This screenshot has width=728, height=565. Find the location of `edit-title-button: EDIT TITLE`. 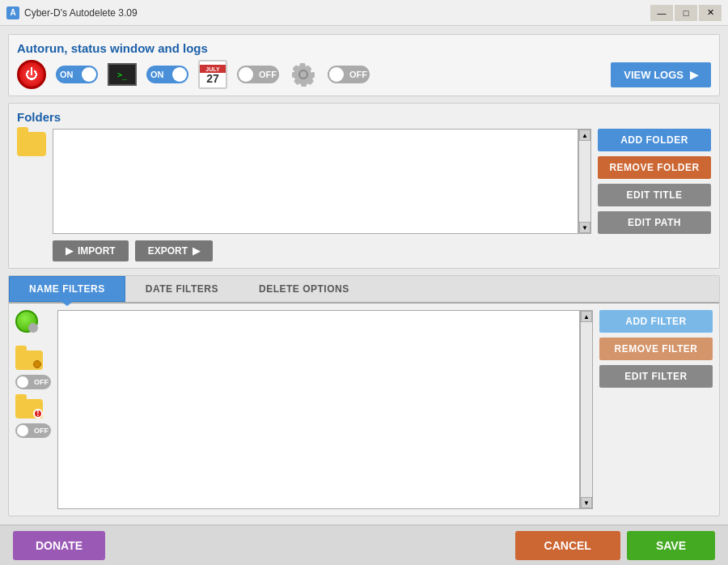

edit-title-button: EDIT TITLE is located at coordinates (654, 195).